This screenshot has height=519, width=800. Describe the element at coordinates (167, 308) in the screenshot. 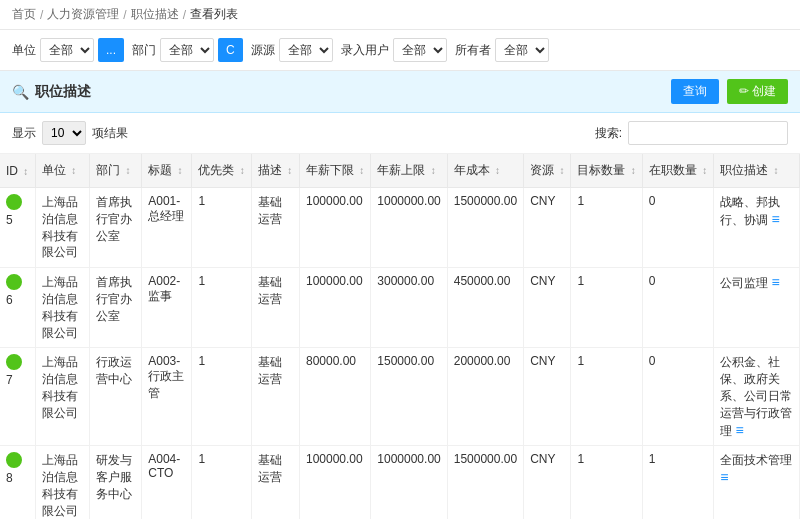

I see `cell-title: A002-监事` at that location.